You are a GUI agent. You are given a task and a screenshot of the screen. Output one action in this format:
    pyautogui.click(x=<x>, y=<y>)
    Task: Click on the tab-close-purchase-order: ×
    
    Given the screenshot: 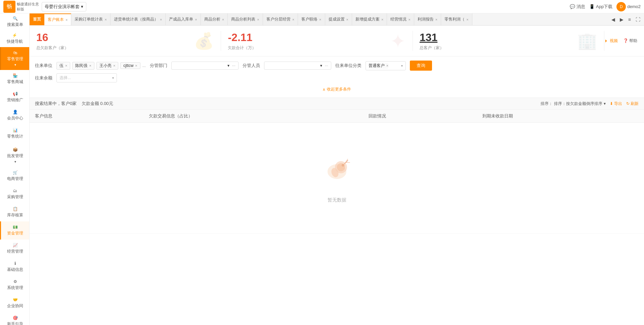 What is the action you would take?
    pyautogui.click(x=105, y=20)
    